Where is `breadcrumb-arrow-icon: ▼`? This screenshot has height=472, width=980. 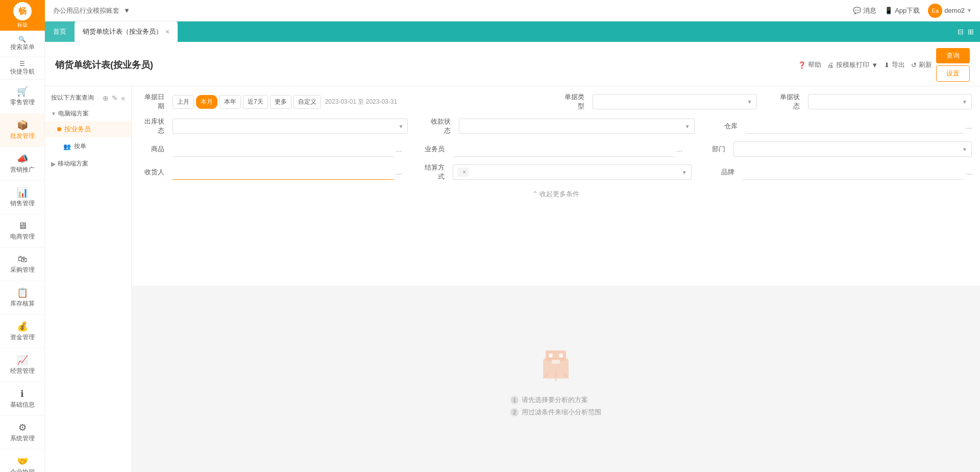
breadcrumb-arrow-icon: ▼ is located at coordinates (127, 10).